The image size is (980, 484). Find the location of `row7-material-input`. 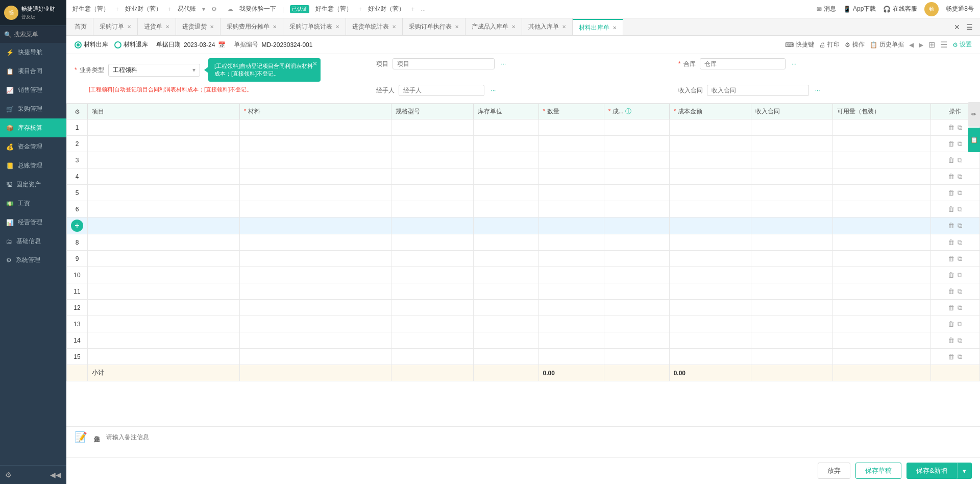

row7-material-input is located at coordinates (315, 226).